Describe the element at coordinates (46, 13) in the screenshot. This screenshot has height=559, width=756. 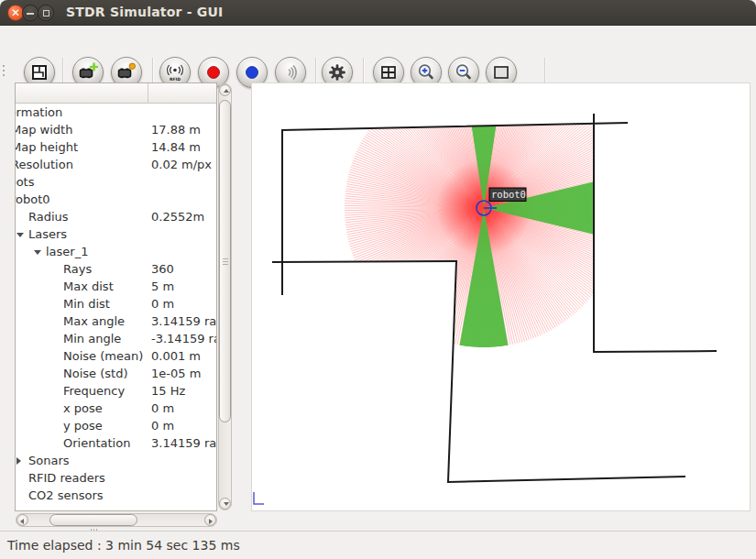
I see `maximize-icon` at that location.